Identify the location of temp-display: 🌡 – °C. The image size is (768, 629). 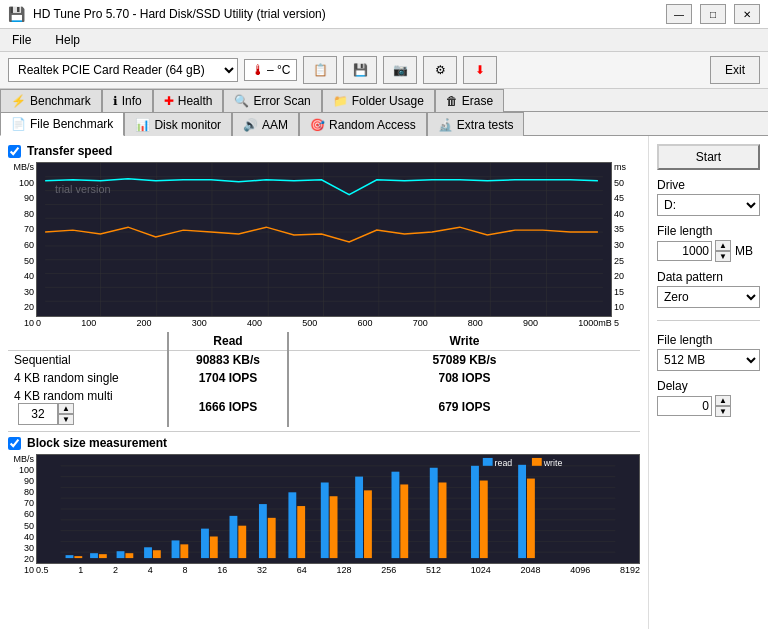
(270, 70).